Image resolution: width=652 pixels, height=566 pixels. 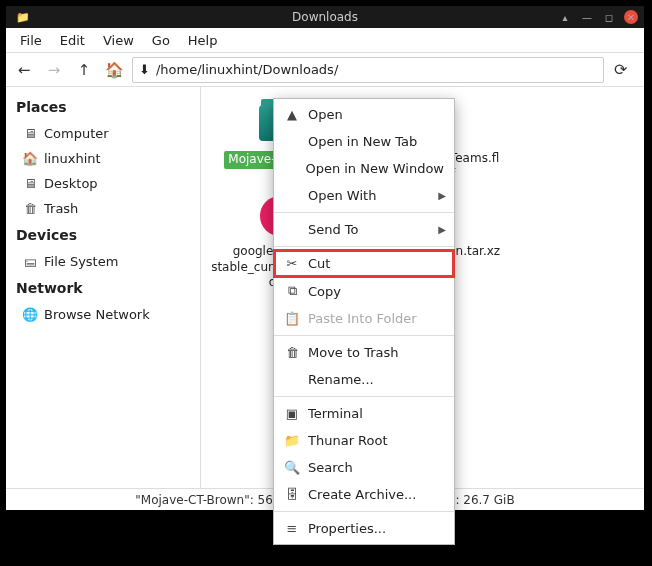 What do you see at coordinates (292, 352) in the screenshot?
I see `menu-item-icon: 🗑` at bounding box center [292, 352].